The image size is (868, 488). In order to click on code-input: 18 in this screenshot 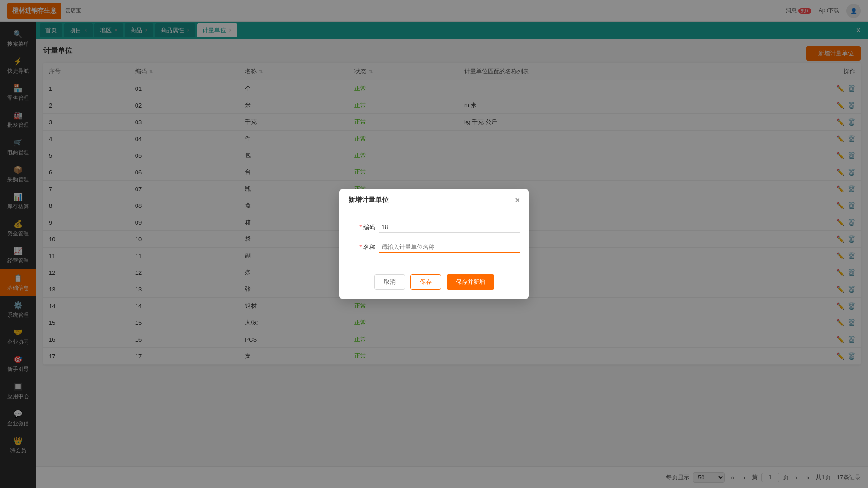, I will do `click(449, 227)`.